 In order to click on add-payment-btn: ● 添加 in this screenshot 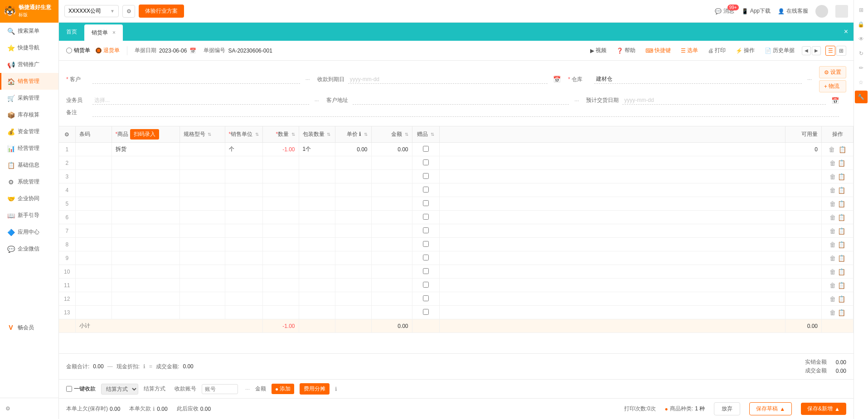, I will do `click(283, 389)`.